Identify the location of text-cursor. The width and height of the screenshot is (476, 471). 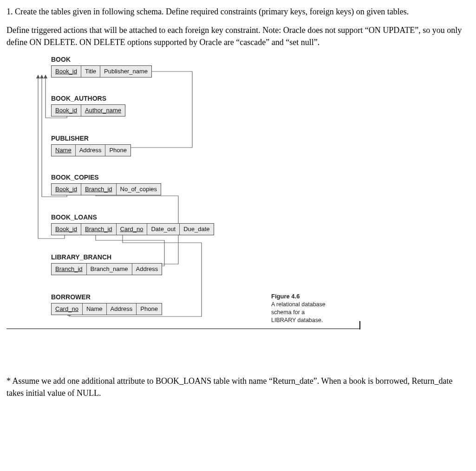
(360, 325).